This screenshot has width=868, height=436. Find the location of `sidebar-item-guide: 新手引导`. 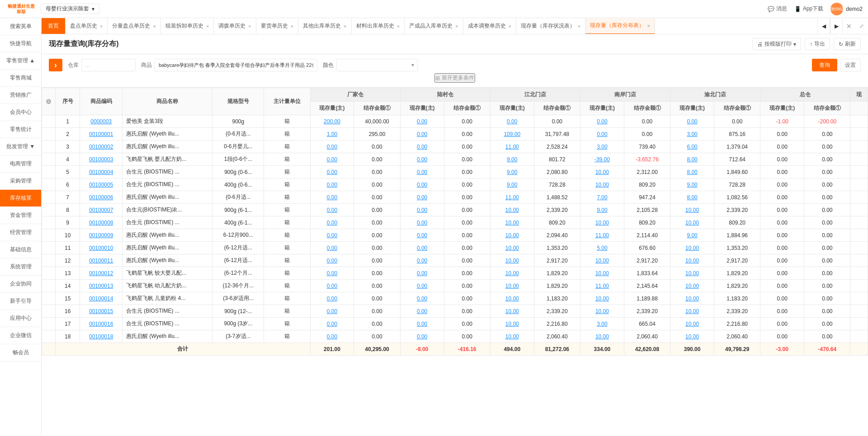

sidebar-item-guide: 新手引导 is located at coordinates (21, 301).